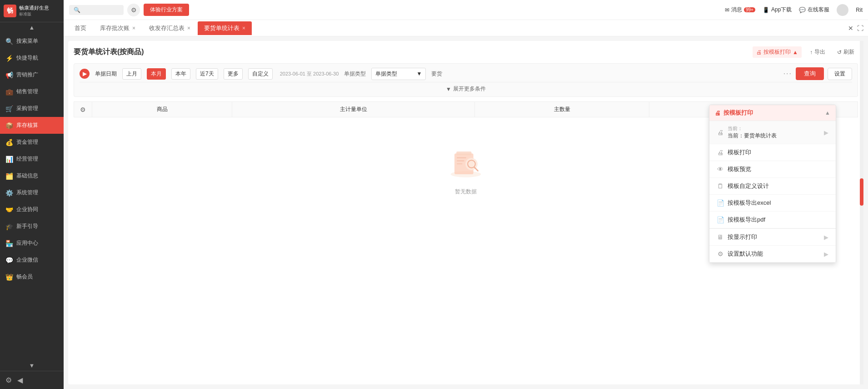 Image resolution: width=868 pixels, height=389 pixels. Describe the element at coordinates (840, 74) in the screenshot. I see `settings-button: 设置` at that location.